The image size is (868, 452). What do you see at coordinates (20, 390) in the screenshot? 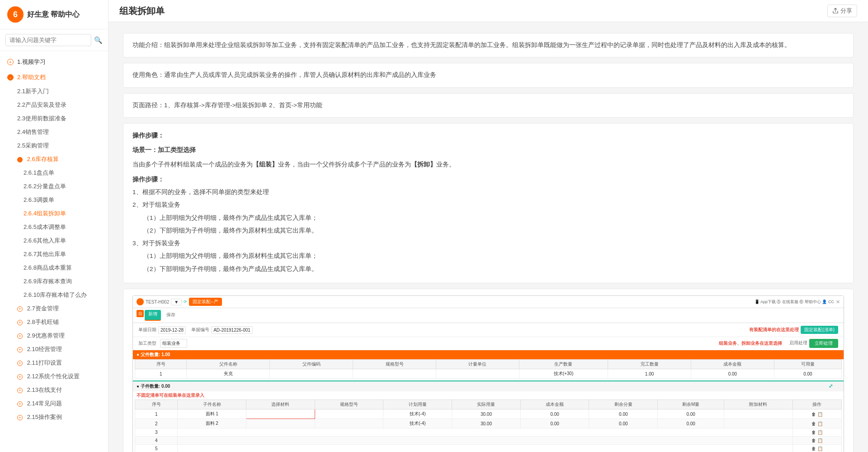
I see `expand-payment-icon: +` at bounding box center [20, 390].